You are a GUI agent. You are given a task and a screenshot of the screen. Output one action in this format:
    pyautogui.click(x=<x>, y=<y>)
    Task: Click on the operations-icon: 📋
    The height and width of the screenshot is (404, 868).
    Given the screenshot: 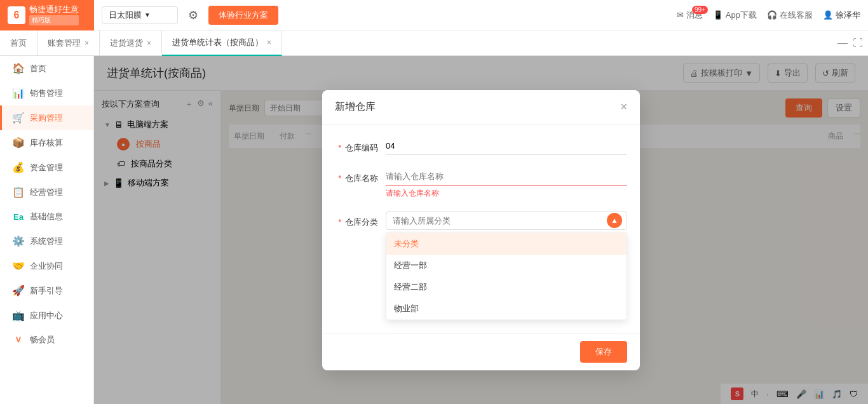 What is the action you would take?
    pyautogui.click(x=18, y=192)
    